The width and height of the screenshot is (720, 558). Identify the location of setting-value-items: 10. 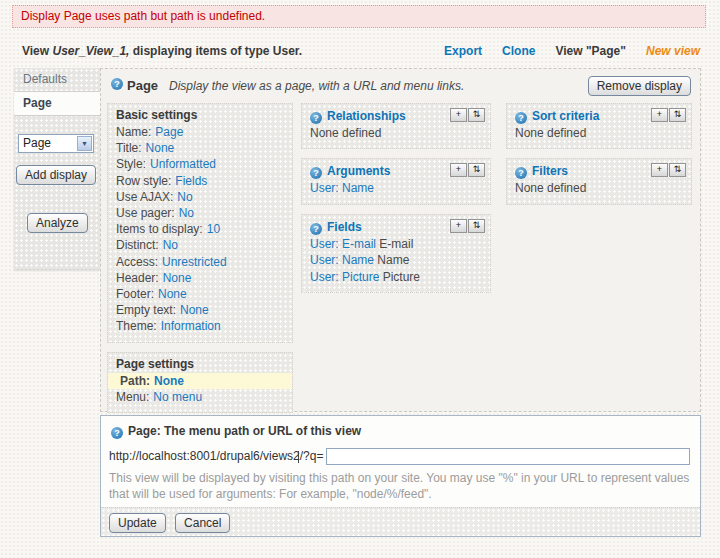
(214, 229).